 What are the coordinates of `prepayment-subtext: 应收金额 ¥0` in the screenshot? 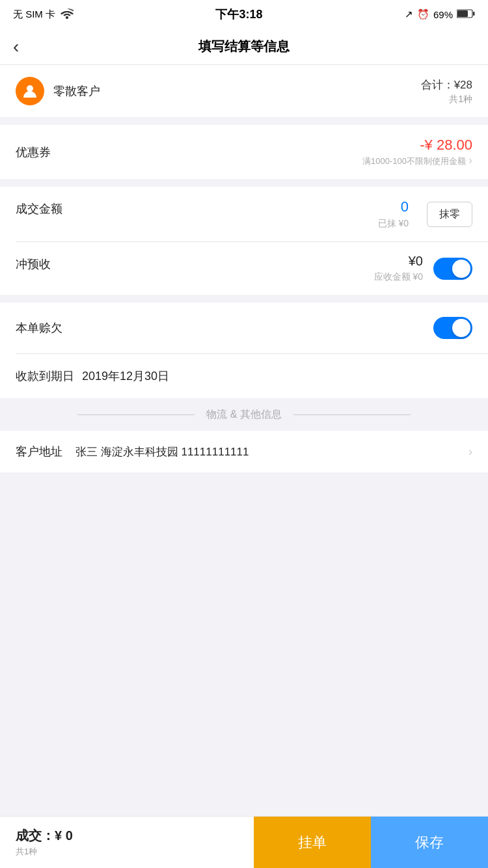 It's located at (398, 277).